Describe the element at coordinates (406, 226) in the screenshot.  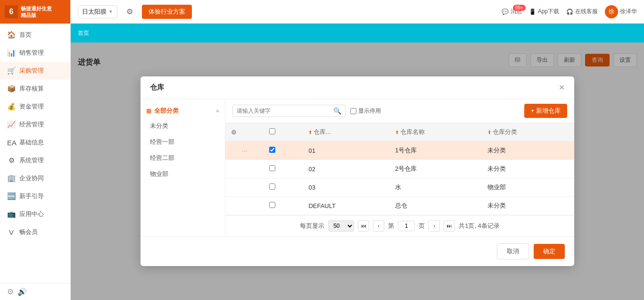
I see `page-input` at that location.